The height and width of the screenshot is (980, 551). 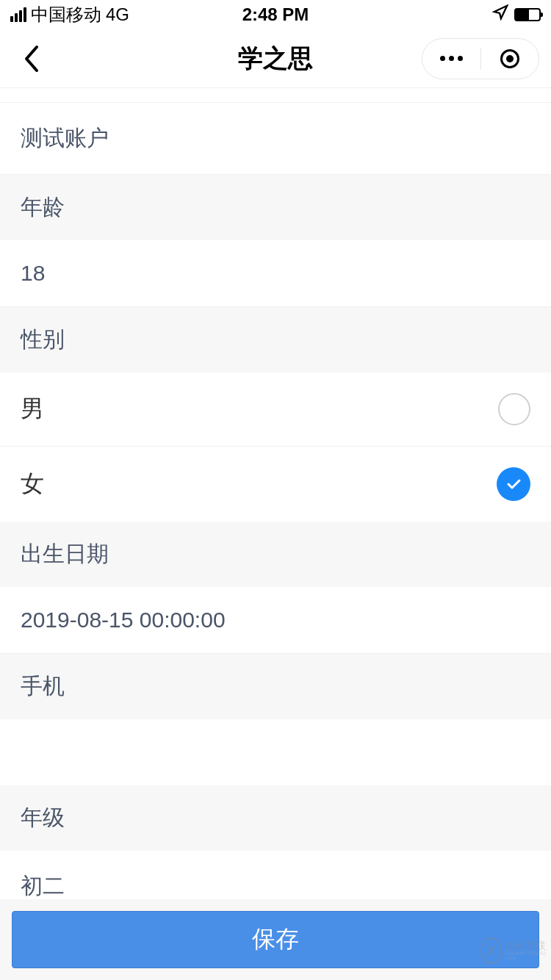 I want to click on battery-icon, so click(x=527, y=15).